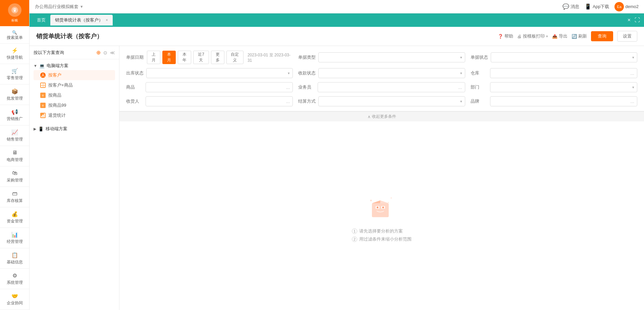 This screenshot has width=644, height=310. What do you see at coordinates (15, 156) in the screenshot?
I see `sidebar-item-ecommerce: 🖥 电商管理` at bounding box center [15, 156].